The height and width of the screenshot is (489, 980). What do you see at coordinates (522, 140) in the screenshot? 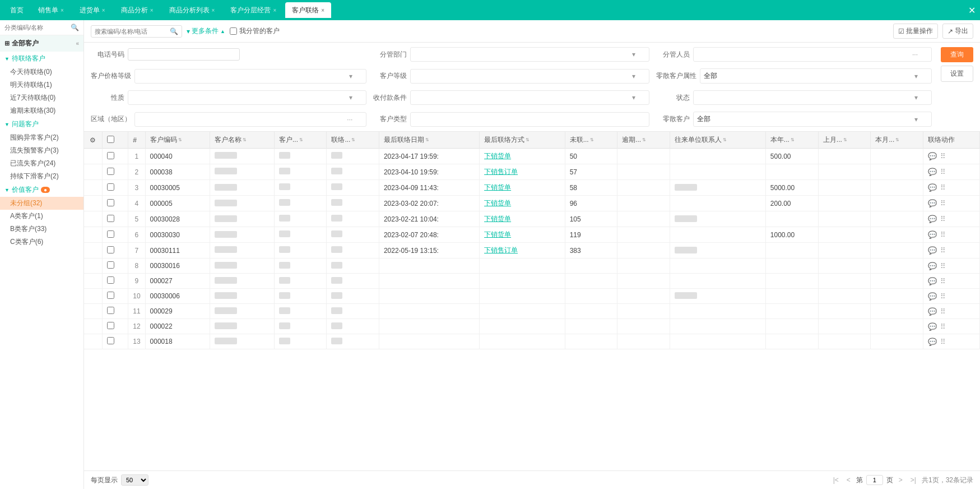
I see `col-last-contact-method: 最后联络方式⇅` at bounding box center [522, 140].